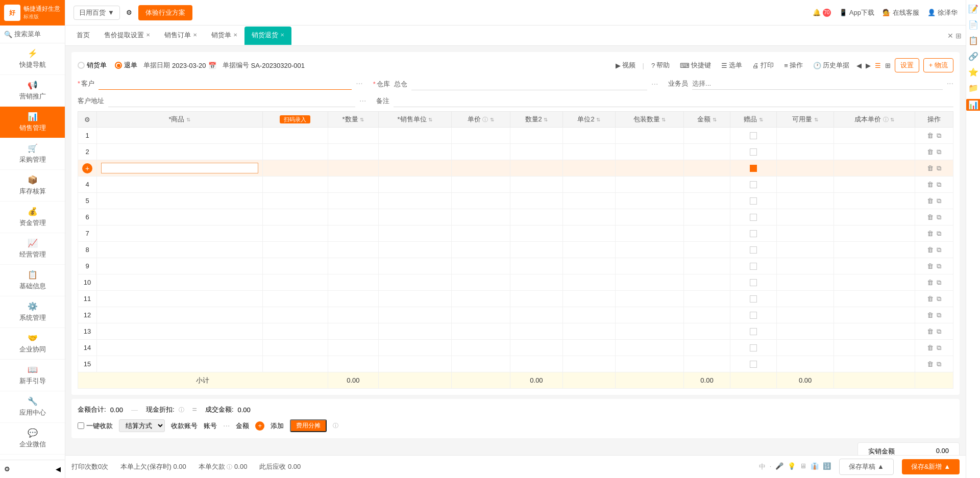 This screenshot has width=980, height=478. Describe the element at coordinates (867, 467) in the screenshot. I see `save-draft-button: 保存草稿 ▲` at that location.